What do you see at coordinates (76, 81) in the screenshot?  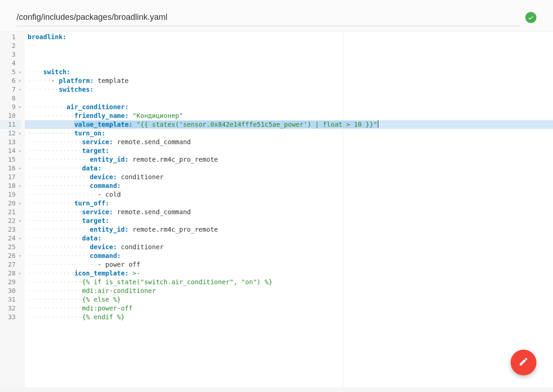 I see `code-token: platform:` at bounding box center [76, 81].